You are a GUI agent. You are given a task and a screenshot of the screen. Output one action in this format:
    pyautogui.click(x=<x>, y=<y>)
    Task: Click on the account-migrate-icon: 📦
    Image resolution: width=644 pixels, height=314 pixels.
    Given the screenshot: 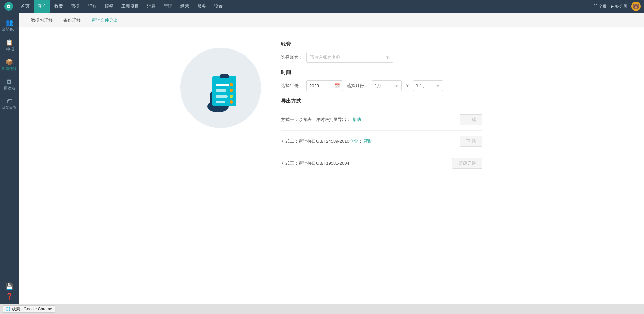 What is the action you would take?
    pyautogui.click(x=9, y=62)
    